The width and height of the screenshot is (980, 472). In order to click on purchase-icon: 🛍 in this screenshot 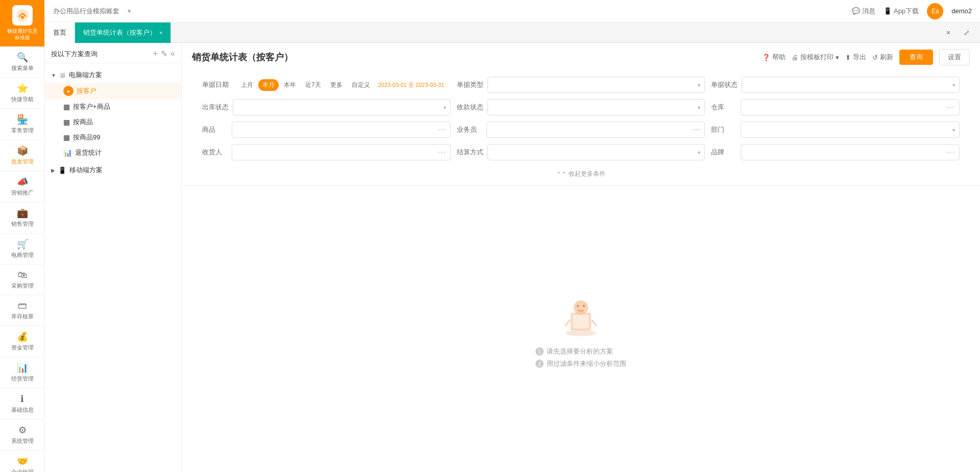, I will do `click(22, 275)`.